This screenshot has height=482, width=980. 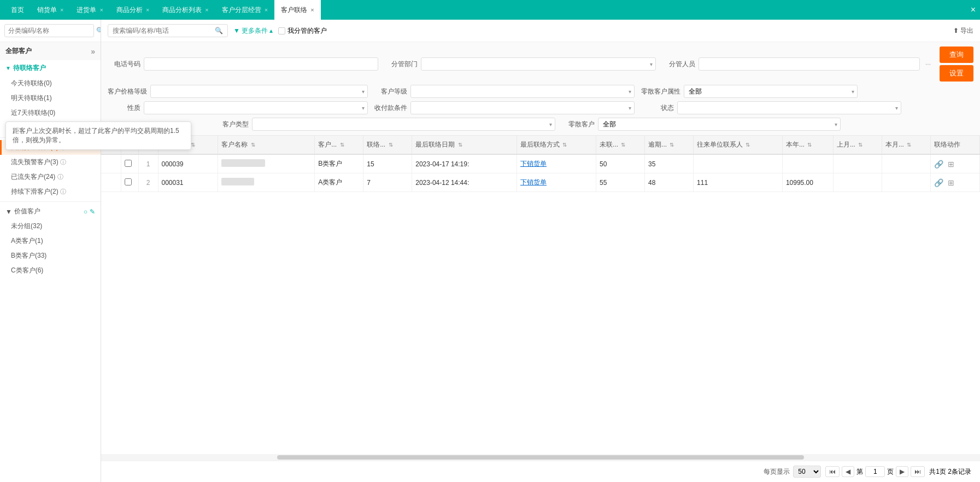 What do you see at coordinates (789, 108) in the screenshot?
I see `status-select` at bounding box center [789, 108].